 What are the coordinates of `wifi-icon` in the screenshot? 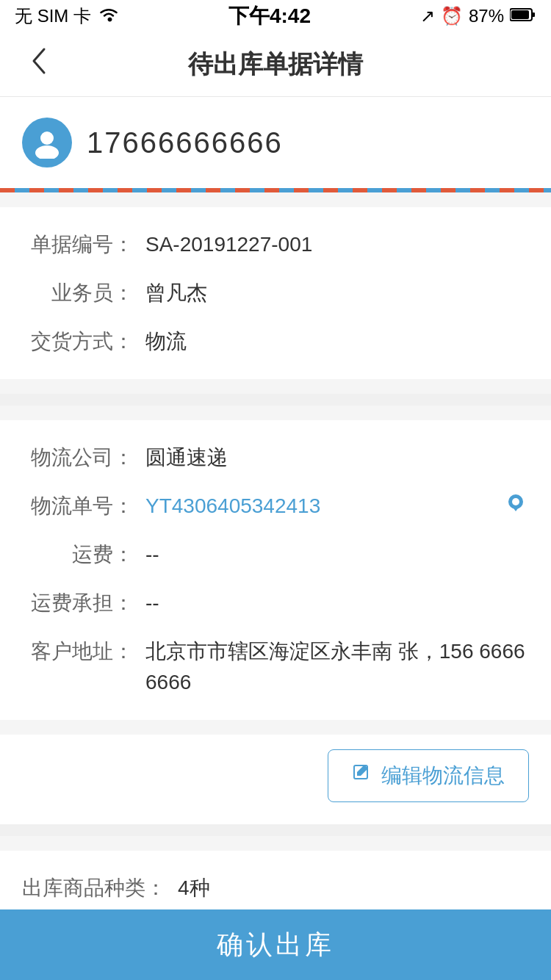 It's located at (109, 16).